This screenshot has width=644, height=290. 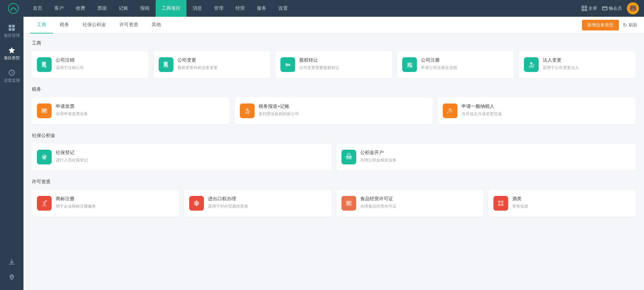 I want to click on refresh-label: 刷新, so click(x=633, y=25).